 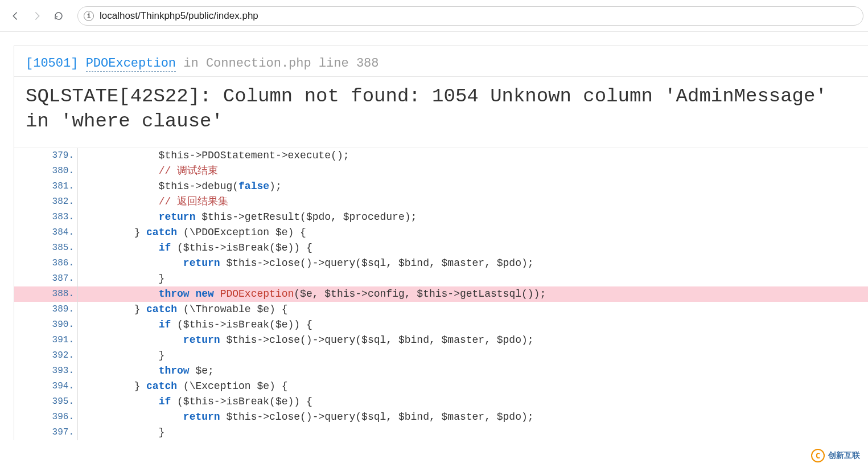 What do you see at coordinates (441, 156) in the screenshot?
I see `code-line: 379. $this->PDOStatement->execute();` at bounding box center [441, 156].